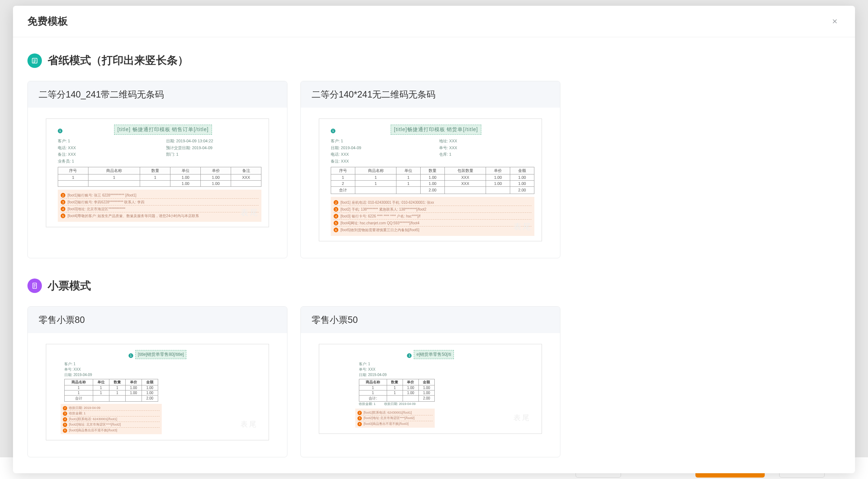 The width and height of the screenshot is (868, 479). Describe the element at coordinates (35, 286) in the screenshot. I see `receipt-icon` at that location.